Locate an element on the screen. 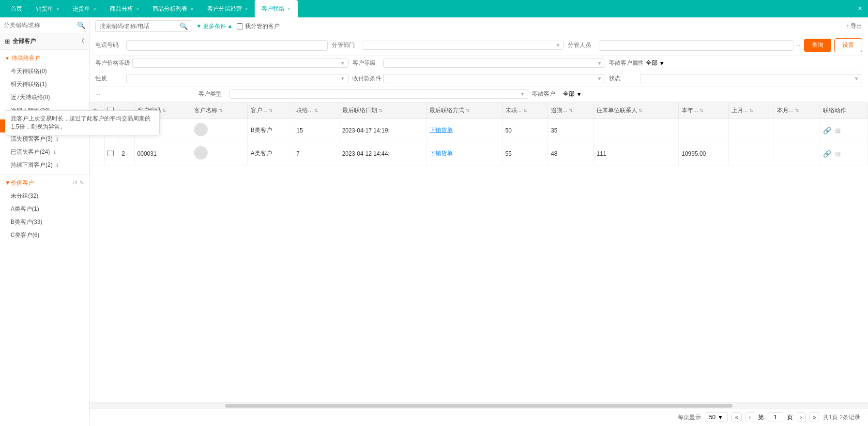 The image size is (868, 426). setting-button: 设置 is located at coordinates (848, 45).